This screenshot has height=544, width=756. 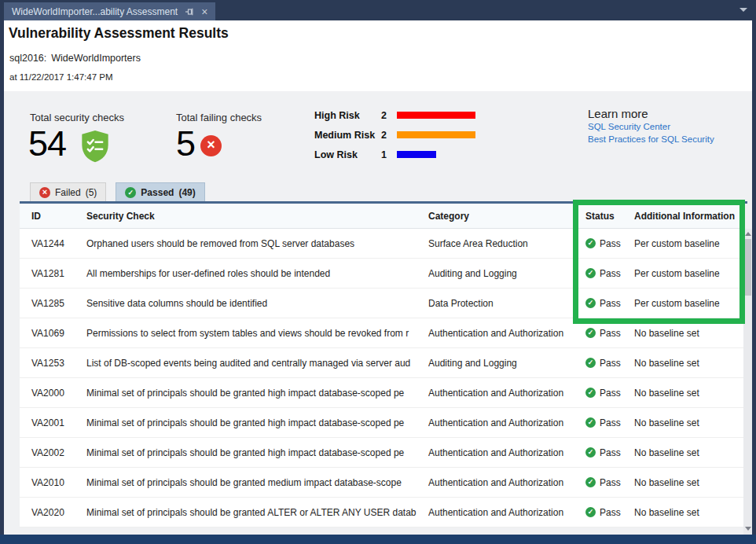 I want to click on learn-more-title: Learn more, so click(x=651, y=113).